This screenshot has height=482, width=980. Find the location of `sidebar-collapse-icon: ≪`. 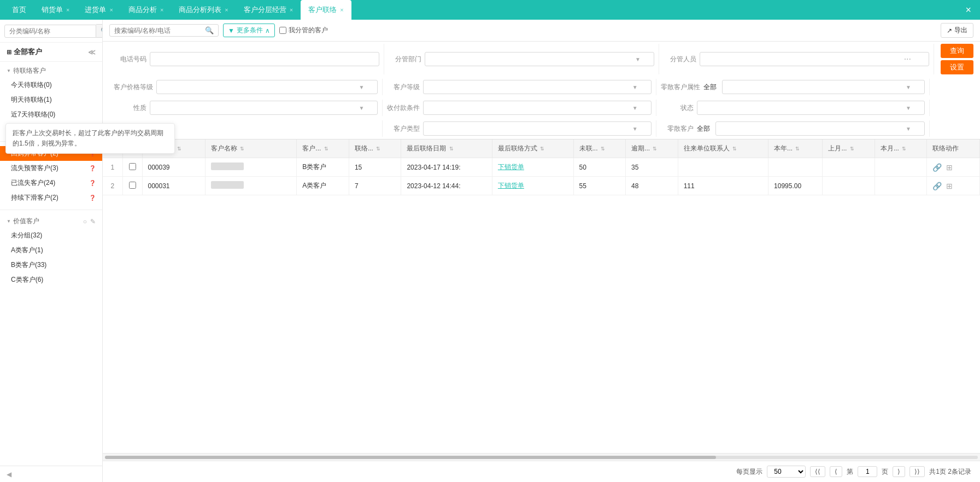

sidebar-collapse-icon: ≪ is located at coordinates (92, 53).